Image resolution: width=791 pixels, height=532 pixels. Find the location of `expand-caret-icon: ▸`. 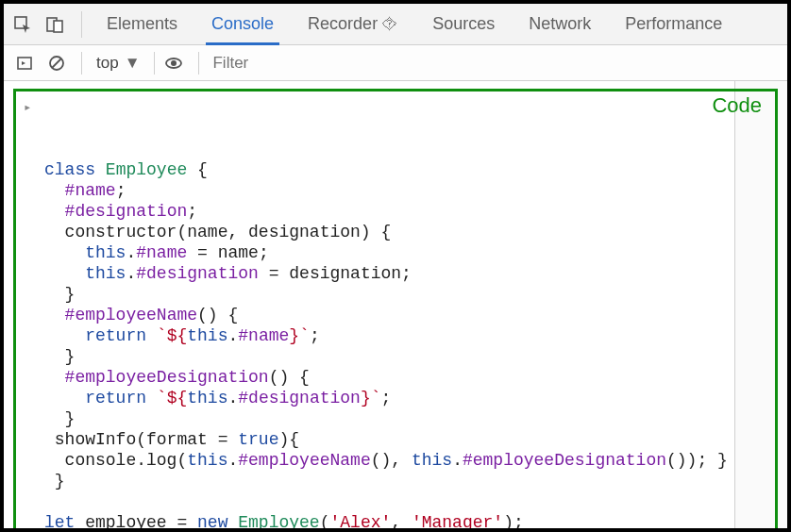

expand-caret-icon: ▸ is located at coordinates (27, 108).